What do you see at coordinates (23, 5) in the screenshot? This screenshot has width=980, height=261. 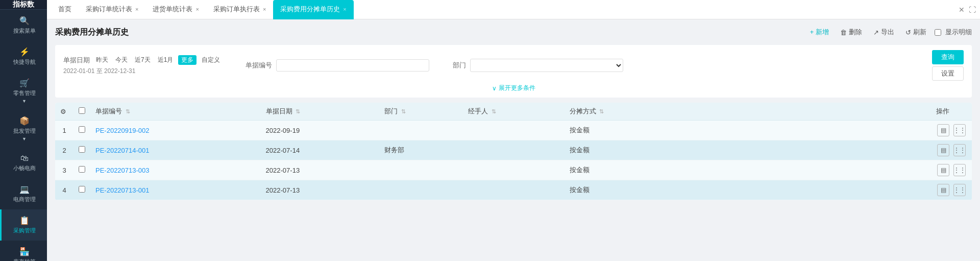 I see `sidebar-logo: 指标数` at bounding box center [23, 5].